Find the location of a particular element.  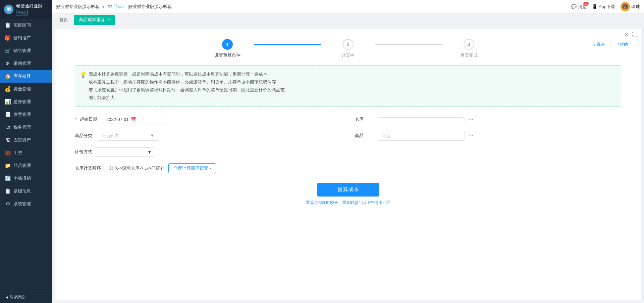

sidebar-item-label-sales: 销售管理 is located at coordinates (22, 51).